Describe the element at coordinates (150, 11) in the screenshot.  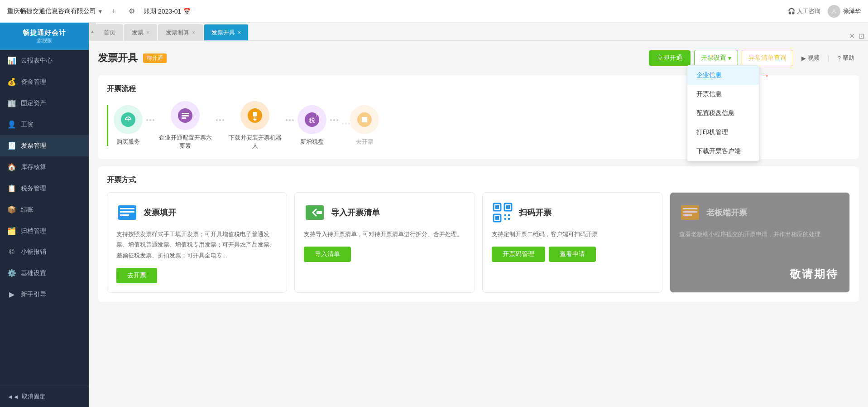
I see `account-period-label: 账期` at that location.